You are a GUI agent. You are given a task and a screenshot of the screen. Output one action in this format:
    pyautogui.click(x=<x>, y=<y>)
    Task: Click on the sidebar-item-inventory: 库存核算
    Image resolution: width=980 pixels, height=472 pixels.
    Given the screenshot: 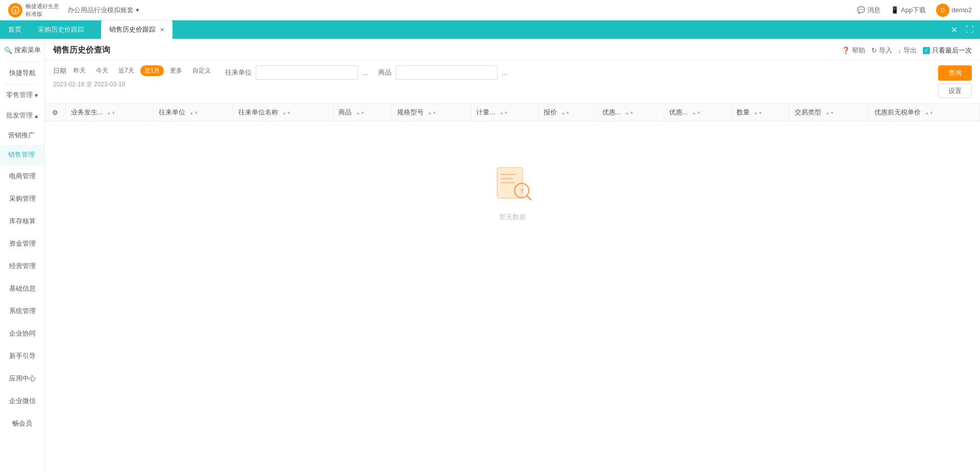 What is the action you would take?
    pyautogui.click(x=22, y=221)
    